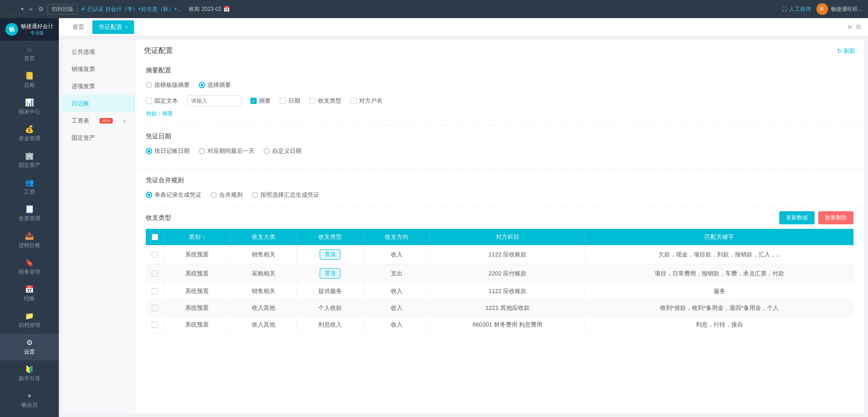  What do you see at coordinates (836, 218) in the screenshot?
I see `batch-delete-button: 批量删除` at bounding box center [836, 218].